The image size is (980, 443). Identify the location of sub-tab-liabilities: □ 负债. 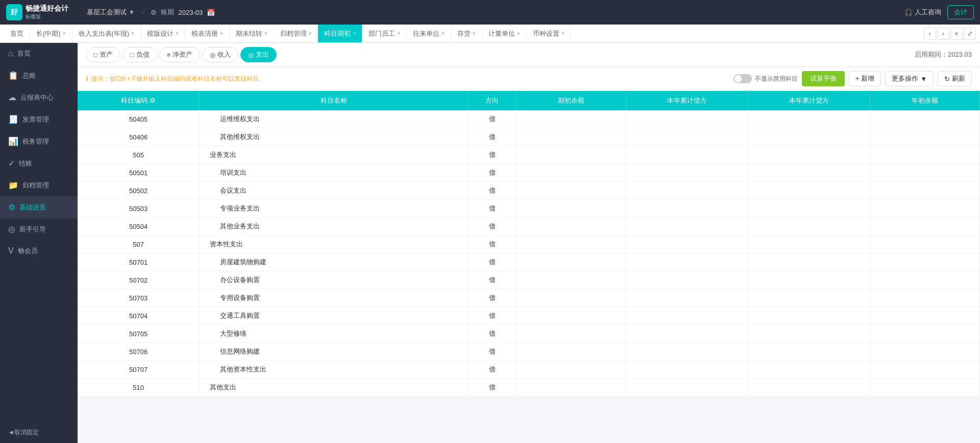
(140, 55).